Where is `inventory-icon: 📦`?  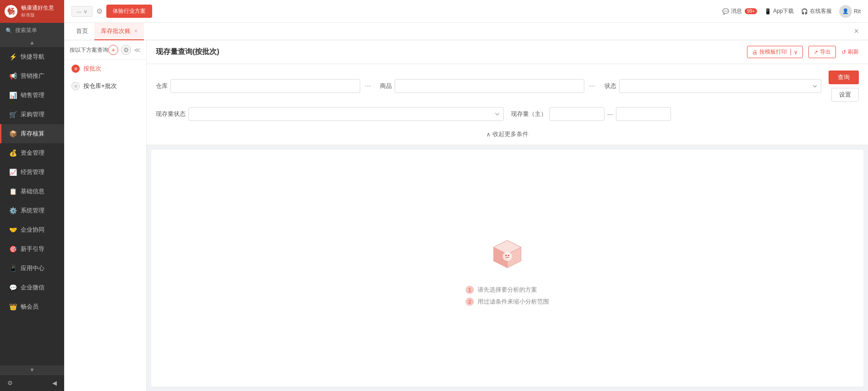 inventory-icon: 📦 is located at coordinates (13, 134).